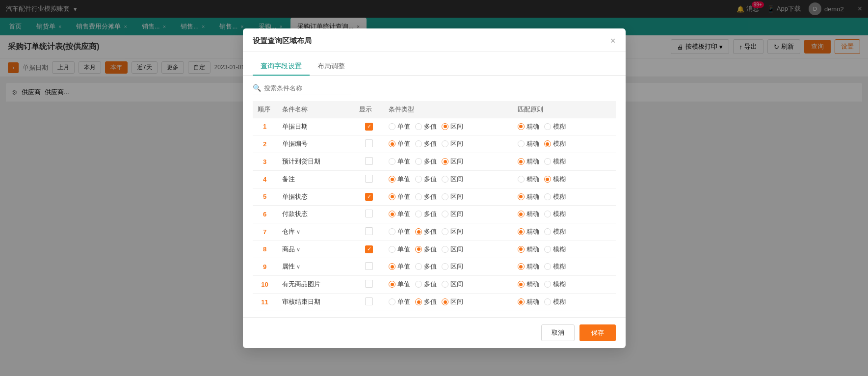  What do you see at coordinates (399, 197) in the screenshot?
I see `type-single-5: 单值` at bounding box center [399, 197].